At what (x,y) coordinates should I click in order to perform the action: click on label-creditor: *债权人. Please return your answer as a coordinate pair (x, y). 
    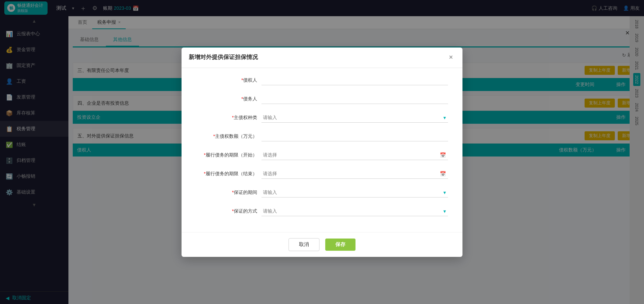
    Looking at the image, I should click on (227, 80).